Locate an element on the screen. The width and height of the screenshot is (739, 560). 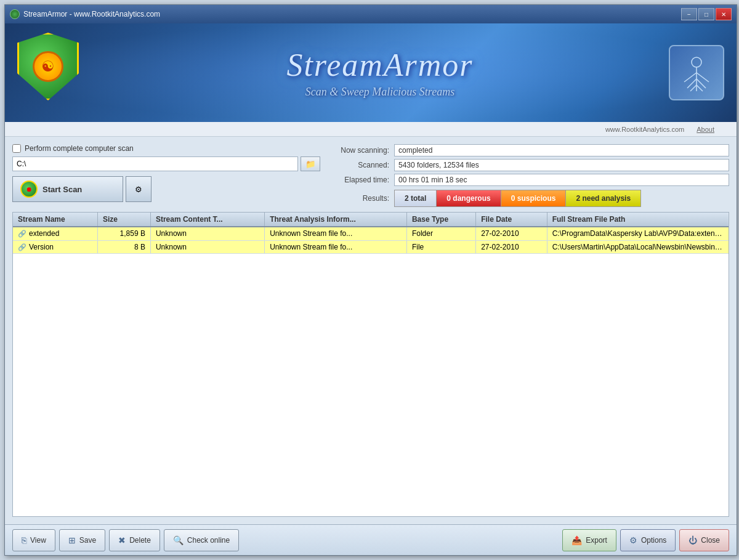
logo-center-icon is located at coordinates (48, 67).